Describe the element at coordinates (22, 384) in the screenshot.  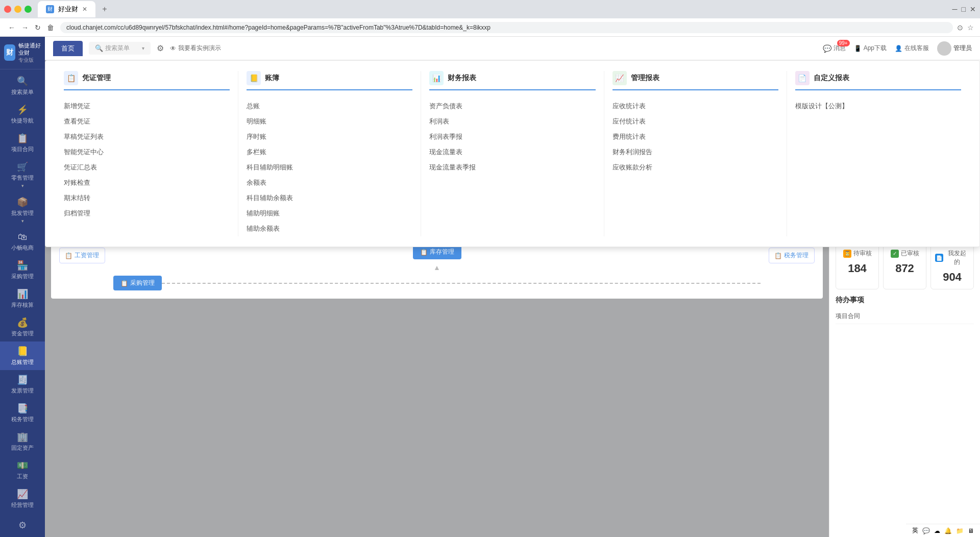
I see `sidebar-item-invoice: 🧾 发票管理` at that location.